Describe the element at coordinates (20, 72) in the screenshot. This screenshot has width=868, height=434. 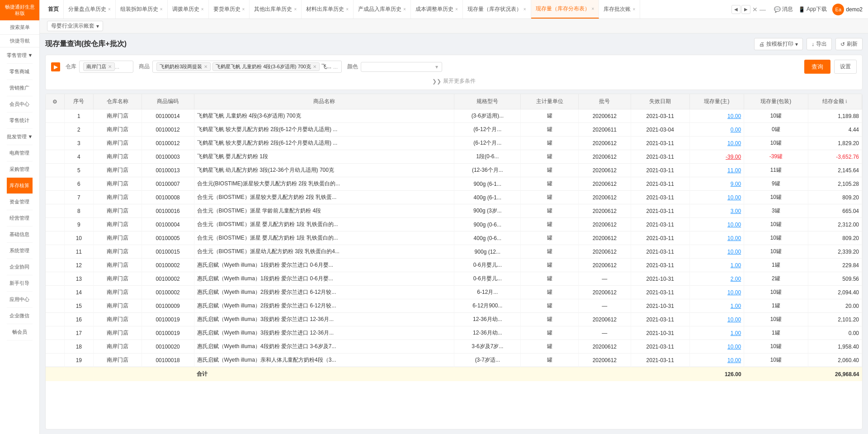
I see `sidebar-item-shop: 零售商城` at that location.